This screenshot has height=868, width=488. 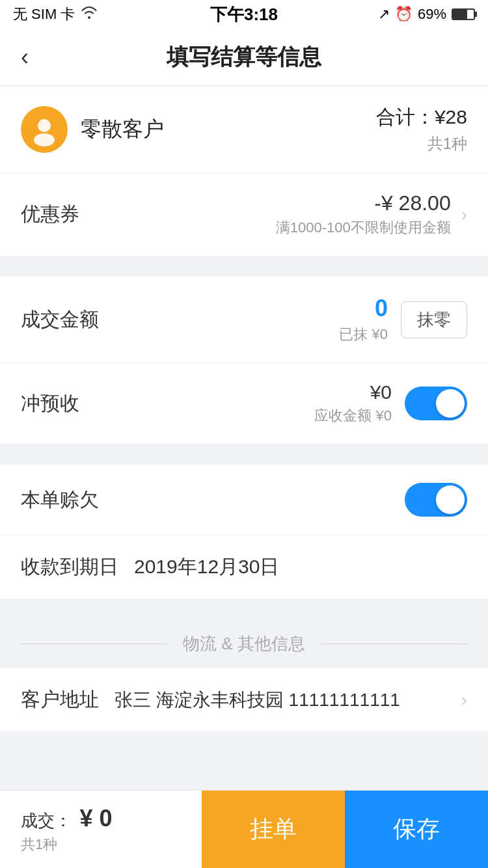 I want to click on address-row: 客户地址 张三 海淀永丰科技园 11111111111 ›, so click(x=244, y=700).